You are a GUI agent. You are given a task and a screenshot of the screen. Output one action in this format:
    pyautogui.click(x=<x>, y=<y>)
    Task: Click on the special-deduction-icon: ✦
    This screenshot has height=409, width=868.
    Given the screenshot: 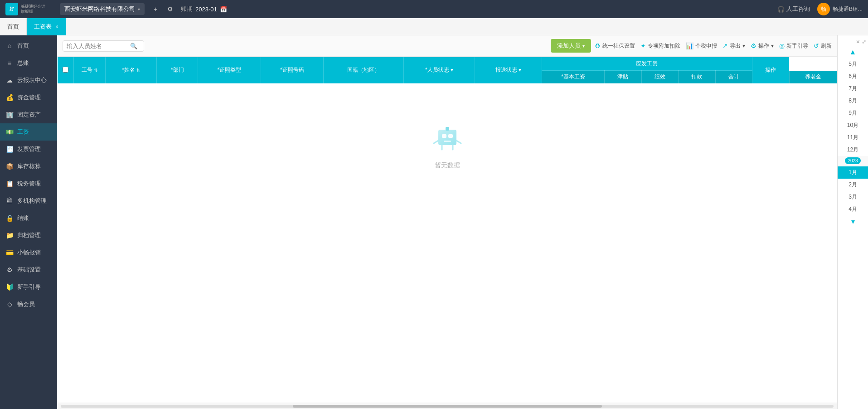 What is the action you would take?
    pyautogui.click(x=643, y=46)
    